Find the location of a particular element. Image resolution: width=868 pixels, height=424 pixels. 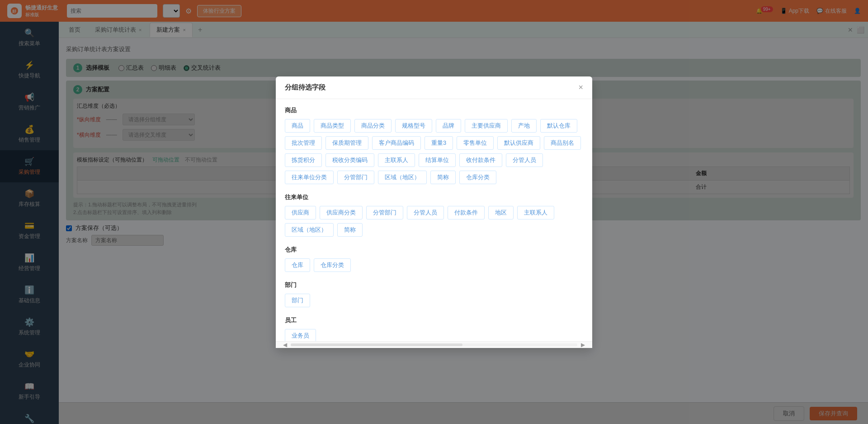

field-tags-0: 商品商品类型商品分类规格型号品牌主要供应商产地默认仓库批次管理保质期管理客户商品… is located at coordinates (434, 152).